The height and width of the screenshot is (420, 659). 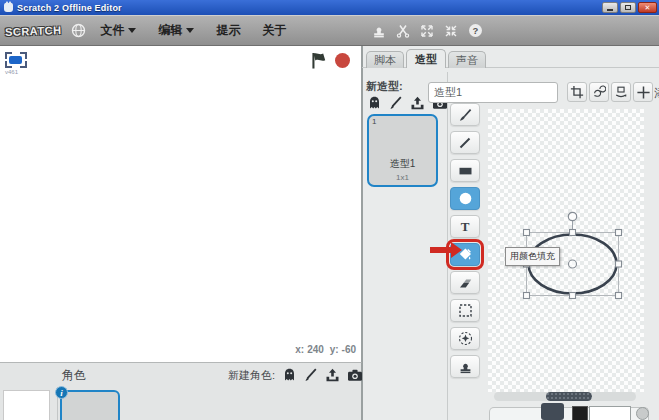 What do you see at coordinates (178, 352) in the screenshot?
I see `mouse-coordinates: x:240 y:-60` at bounding box center [178, 352].